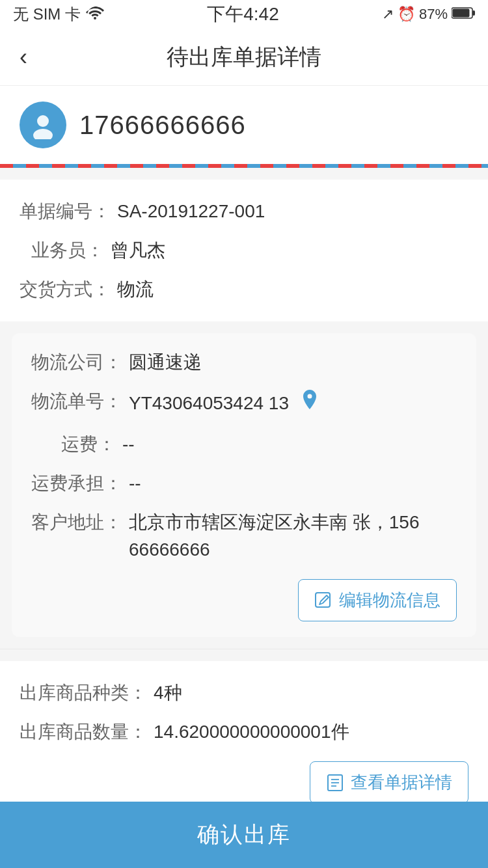 This screenshot has height=868, width=488. What do you see at coordinates (244, 782) in the screenshot?
I see `view-detail-wrap: 查看单据详情` at bounding box center [244, 782].